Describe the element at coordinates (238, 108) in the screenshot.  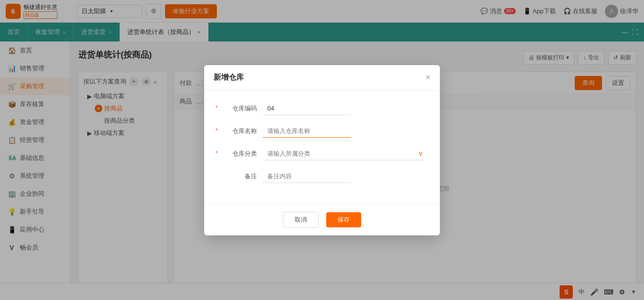
I see `code-label: 仓库编码` at that location.